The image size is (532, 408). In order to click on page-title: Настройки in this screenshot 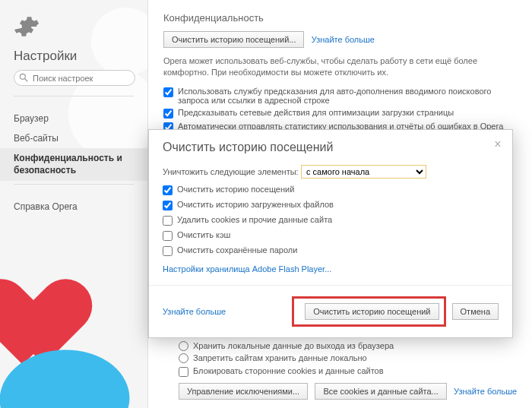, I will do `click(46, 56)`.